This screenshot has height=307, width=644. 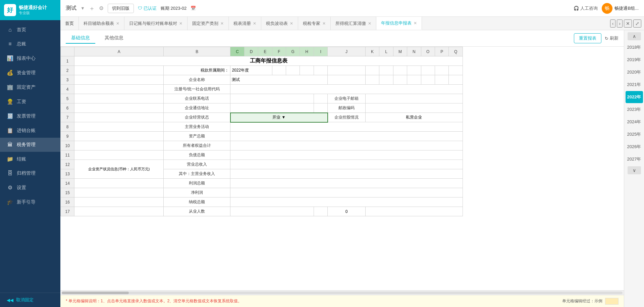 I want to click on tab-item-3: 固定资产类别✕, so click(x=208, y=24).